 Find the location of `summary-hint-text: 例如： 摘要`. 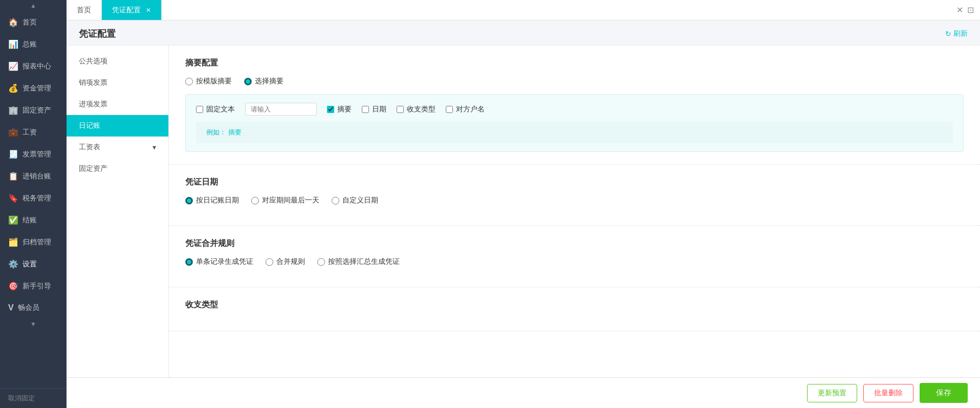

summary-hint-text: 例如： 摘要 is located at coordinates (224, 132).